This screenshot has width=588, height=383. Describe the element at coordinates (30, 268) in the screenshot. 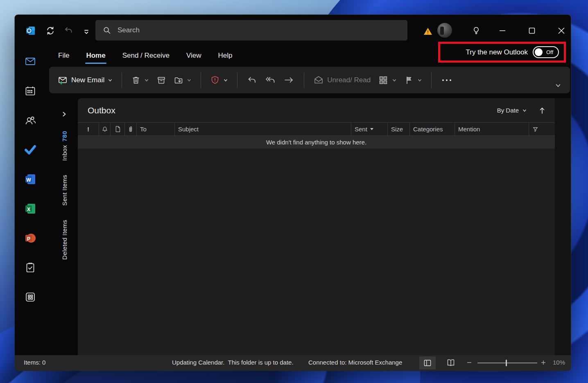

I see `nav-tasks` at that location.